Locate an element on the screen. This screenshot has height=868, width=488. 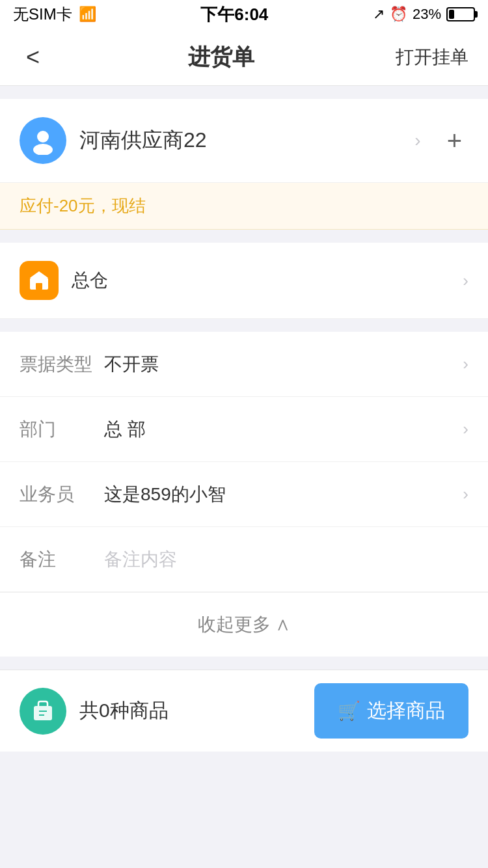
collapse-button: 收起更多 ∧ is located at coordinates (244, 625).